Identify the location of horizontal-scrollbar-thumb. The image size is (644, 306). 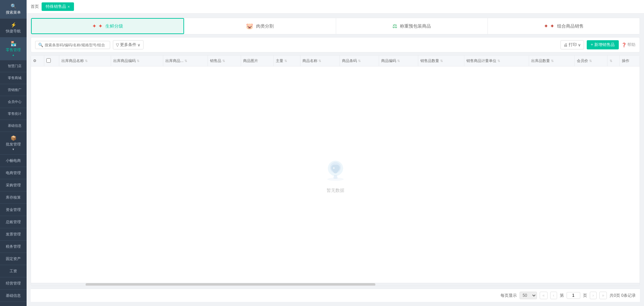
(230, 285).